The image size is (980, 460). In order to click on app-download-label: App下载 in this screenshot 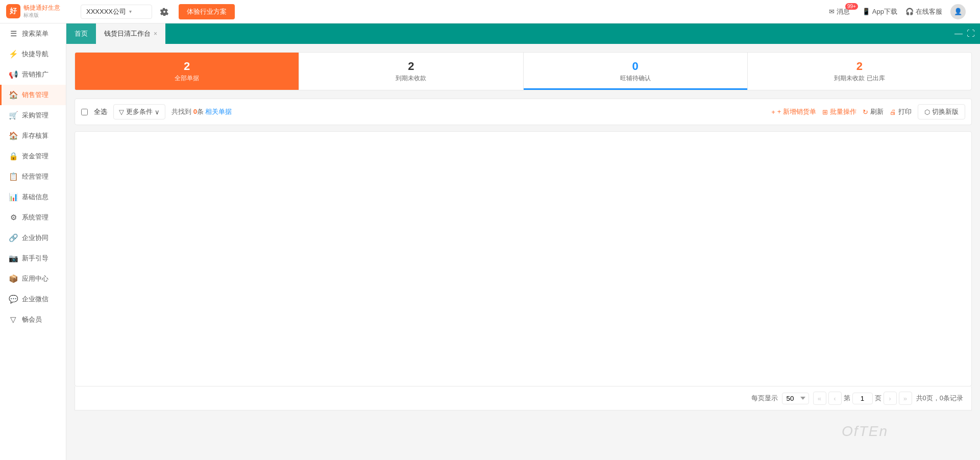, I will do `click(885, 12)`.